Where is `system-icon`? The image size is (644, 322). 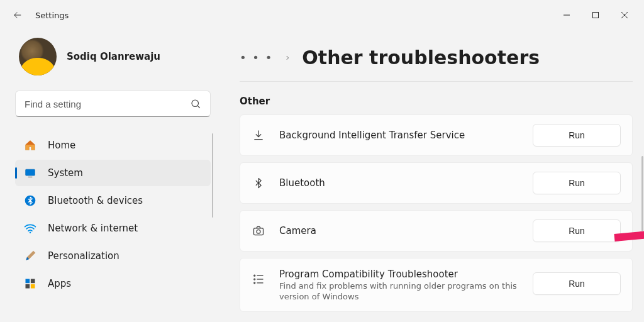 system-icon is located at coordinates (30, 173).